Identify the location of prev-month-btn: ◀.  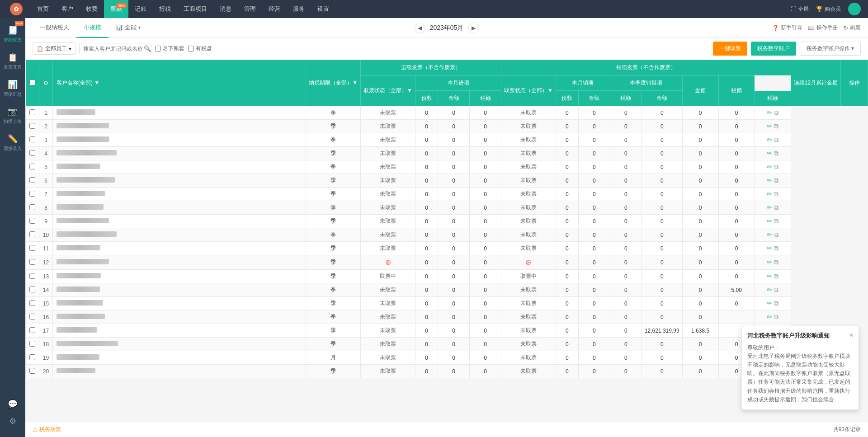
(420, 28).